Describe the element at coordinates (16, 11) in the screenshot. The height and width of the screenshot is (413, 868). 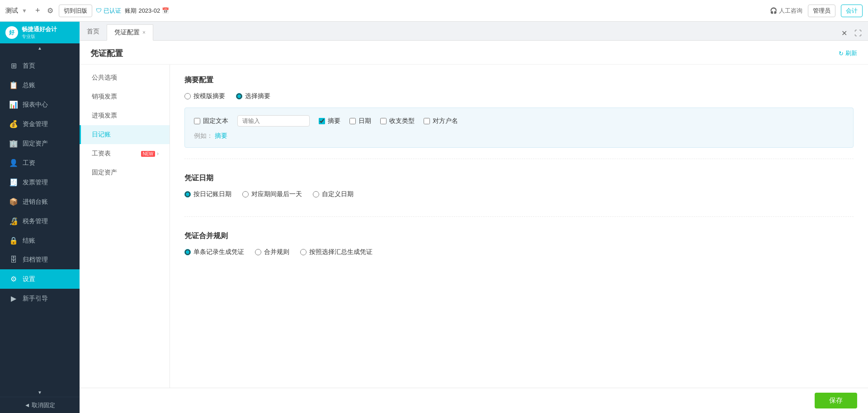
I see `top-bar-left: 测试 ▼` at that location.